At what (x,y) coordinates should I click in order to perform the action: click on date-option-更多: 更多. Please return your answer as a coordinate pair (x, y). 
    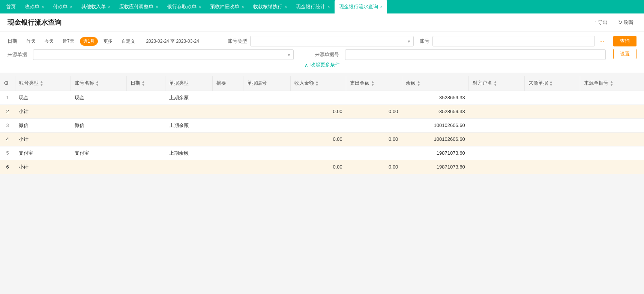
    Looking at the image, I should click on (108, 41).